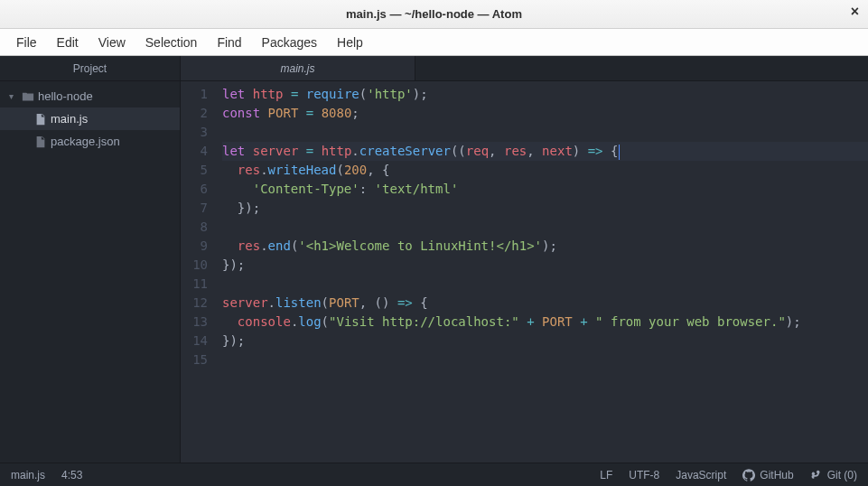 The image size is (868, 486). What do you see at coordinates (90, 141) in the screenshot?
I see `tree-file-package-json: package.json` at bounding box center [90, 141].